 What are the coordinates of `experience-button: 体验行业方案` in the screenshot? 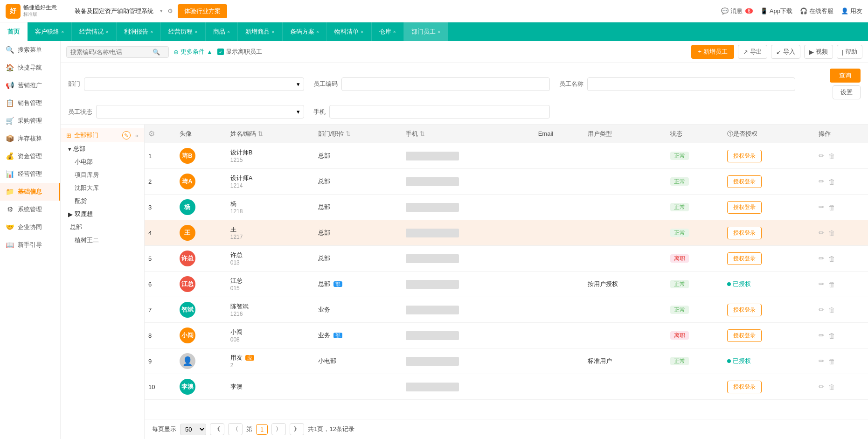 It's located at (202, 11).